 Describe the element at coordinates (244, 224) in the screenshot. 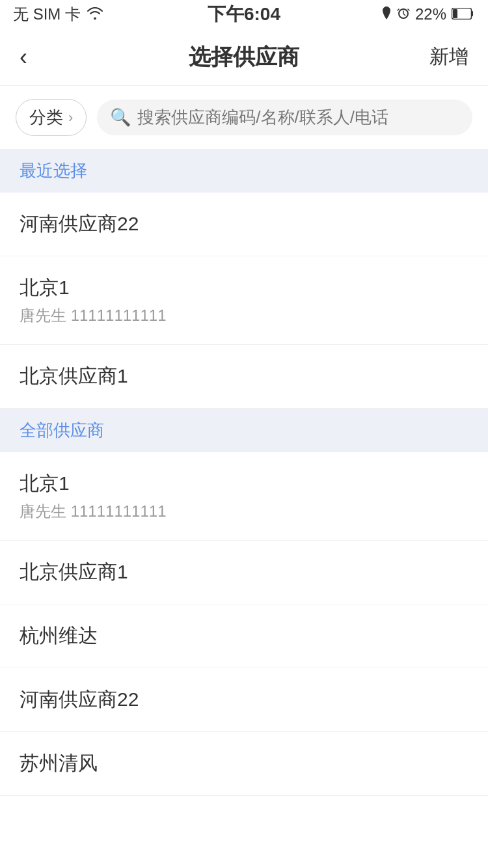

I see `recent-list-item: 河南供应商22` at that location.